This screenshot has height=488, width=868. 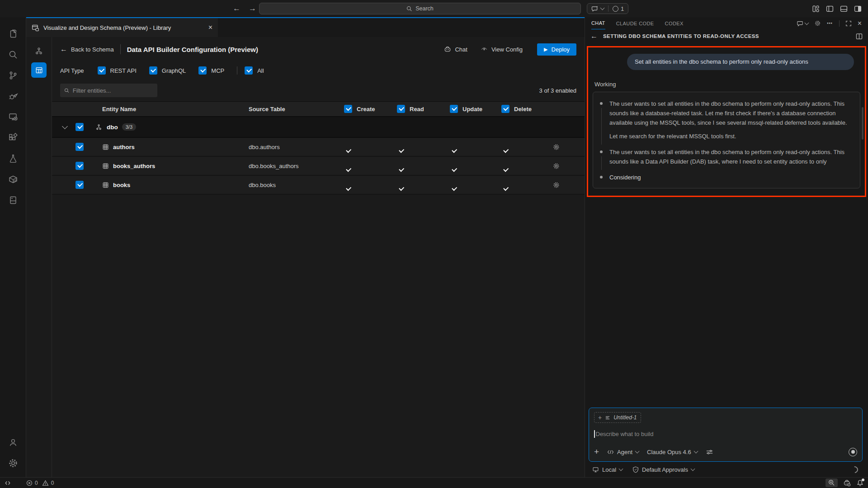 I want to click on arrow-left-icon: ←, so click(x=594, y=36).